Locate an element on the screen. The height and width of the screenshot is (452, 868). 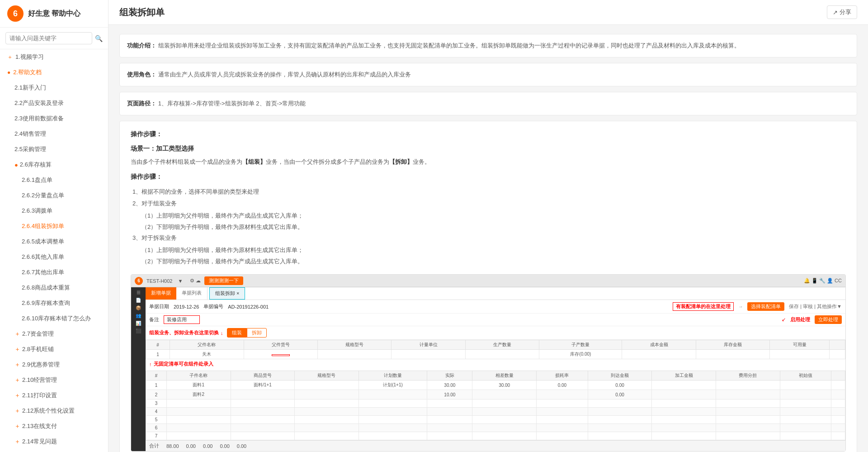
nav-section: ＋ 1.视频学习 ● 2.帮助文档 2.1新手入门 2.2产品安装及登录 2.3… is located at coordinates (54, 251).